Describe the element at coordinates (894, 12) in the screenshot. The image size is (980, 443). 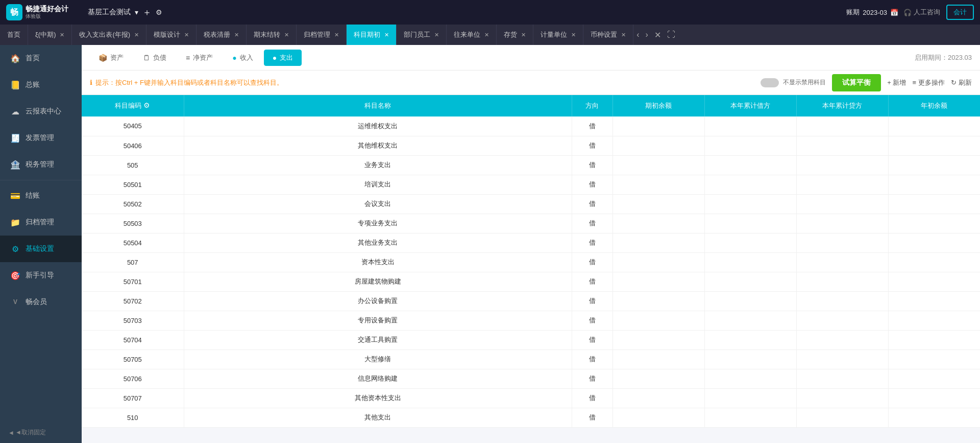
I see `period-calendar-icon: 📅` at that location.